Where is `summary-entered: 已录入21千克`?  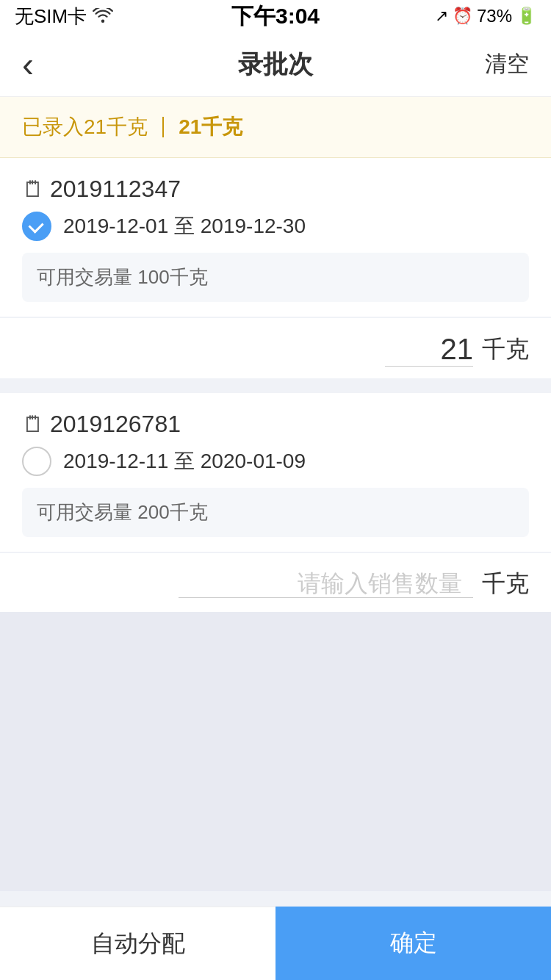 summary-entered: 已录入21千克 is located at coordinates (85, 127).